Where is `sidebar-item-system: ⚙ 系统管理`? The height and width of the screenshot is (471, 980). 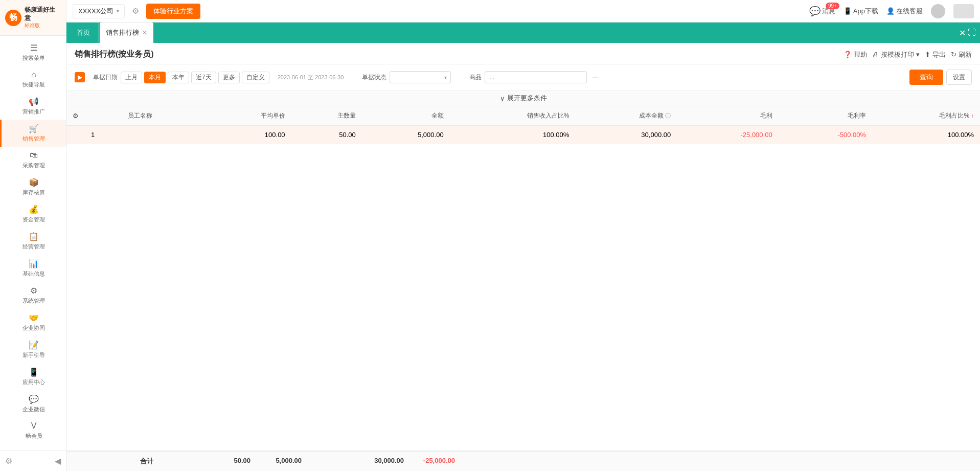 sidebar-item-system: ⚙ 系统管理 is located at coordinates (33, 296).